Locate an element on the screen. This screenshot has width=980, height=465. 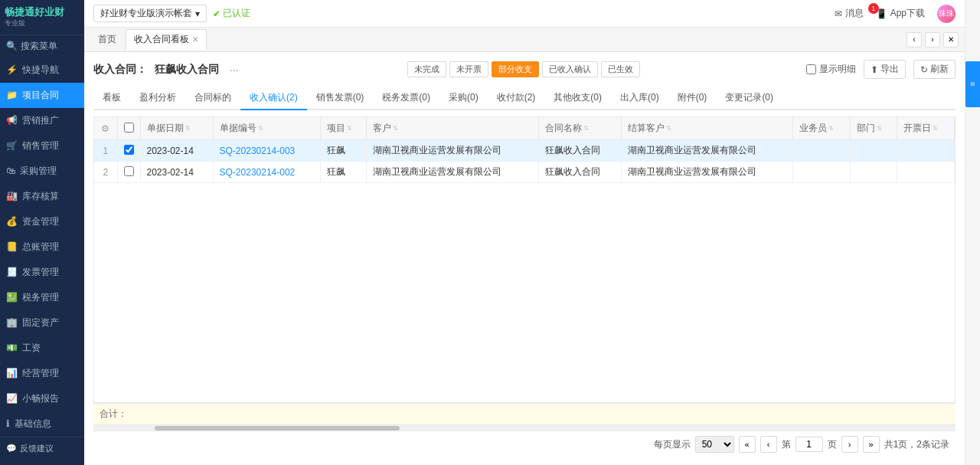
refresh-icon: ↻ is located at coordinates (924, 70).